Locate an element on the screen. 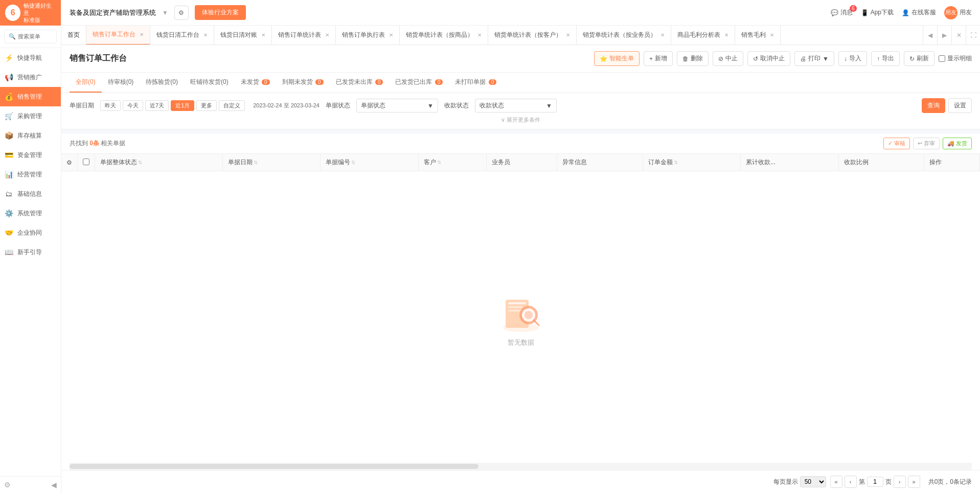  sidebar-item-enterprise: 🤝 企业协同 is located at coordinates (31, 233).